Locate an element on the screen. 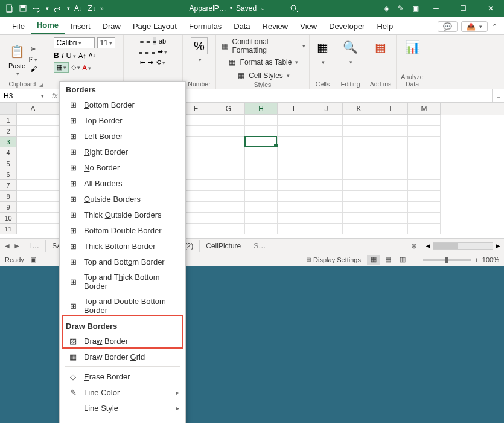  hscrollbar is located at coordinates (463, 246).